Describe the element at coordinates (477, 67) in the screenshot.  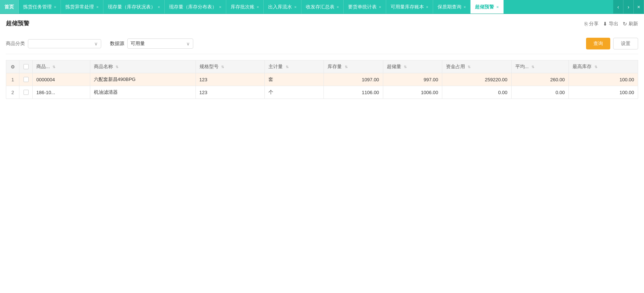
I see `th-capital: 资金占用 ⇅` at that location.